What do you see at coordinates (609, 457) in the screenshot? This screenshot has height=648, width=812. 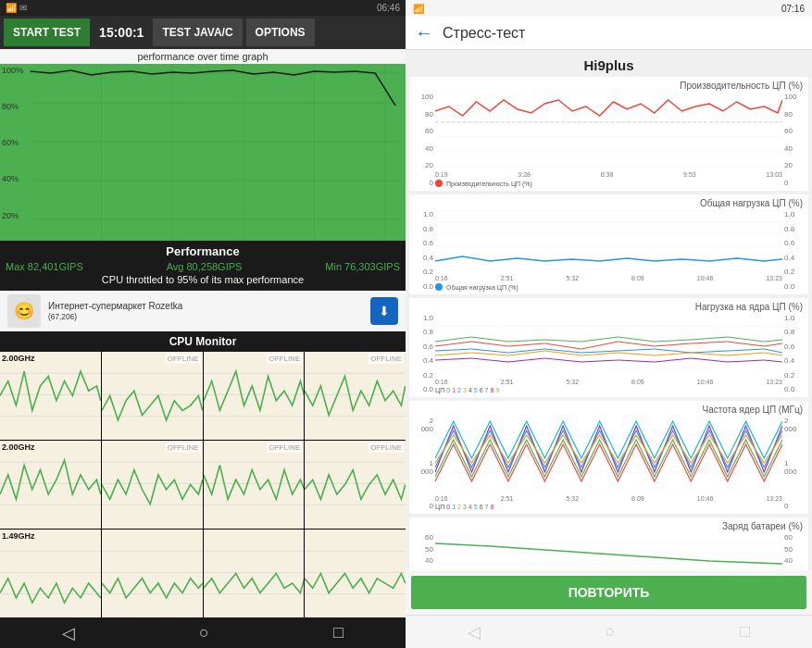 I see `chart-frequency: Частота ядер ЦП (МГц) 2 000 1 000 0` at bounding box center [609, 457].